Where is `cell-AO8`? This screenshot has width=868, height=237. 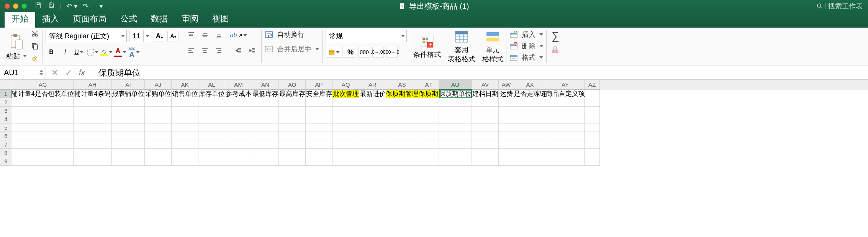 cell-AO8 is located at coordinates (292, 153).